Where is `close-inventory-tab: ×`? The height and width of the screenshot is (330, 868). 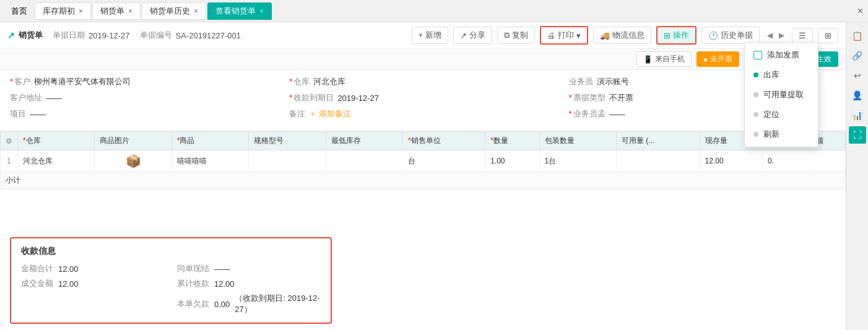
close-inventory-tab: × is located at coordinates (80, 11).